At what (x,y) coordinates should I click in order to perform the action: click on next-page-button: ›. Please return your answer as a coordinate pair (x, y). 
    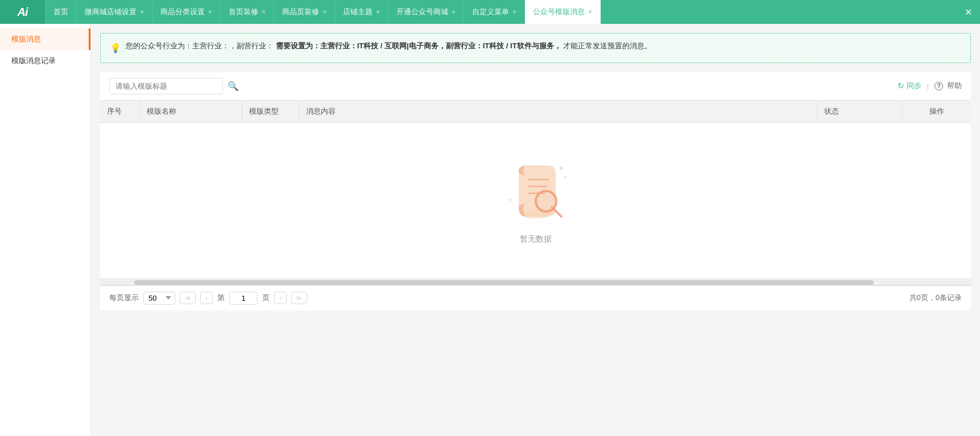
    Looking at the image, I should click on (280, 298).